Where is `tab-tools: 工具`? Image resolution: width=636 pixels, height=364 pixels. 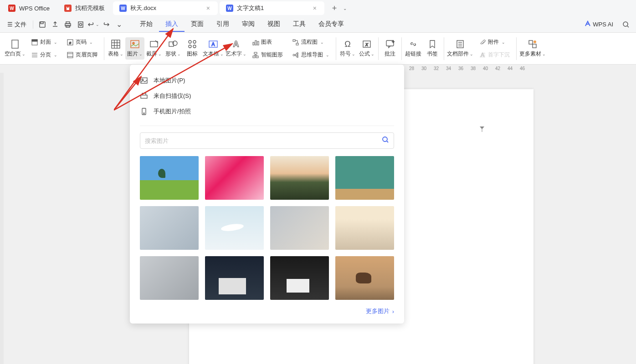 tab-tools: 工具 is located at coordinates (299, 25).